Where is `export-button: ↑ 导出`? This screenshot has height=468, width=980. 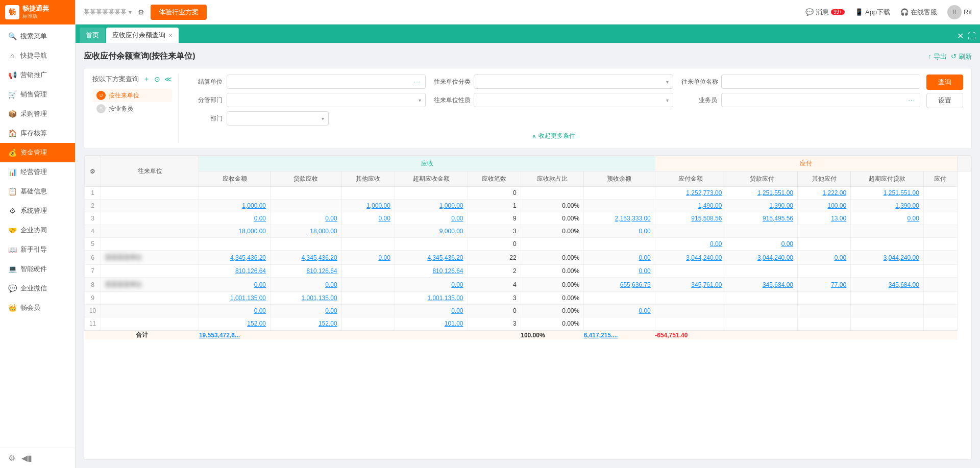 export-button: ↑ 导出 is located at coordinates (938, 57).